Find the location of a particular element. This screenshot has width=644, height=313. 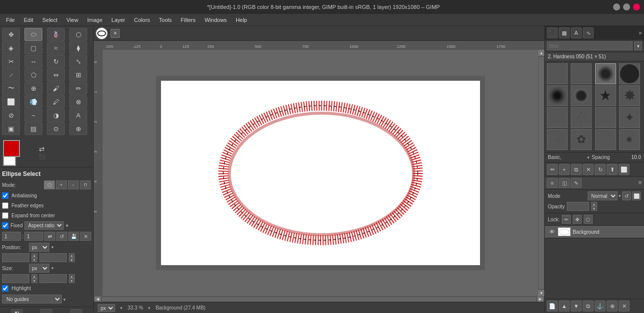

brush-cell-12: ⁖ is located at coordinates (557, 140).